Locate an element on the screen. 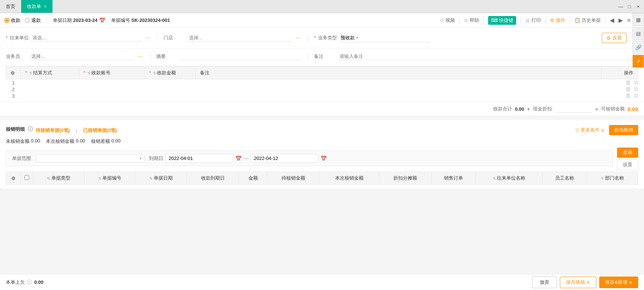  maximize-btn: □ is located at coordinates (629, 7).